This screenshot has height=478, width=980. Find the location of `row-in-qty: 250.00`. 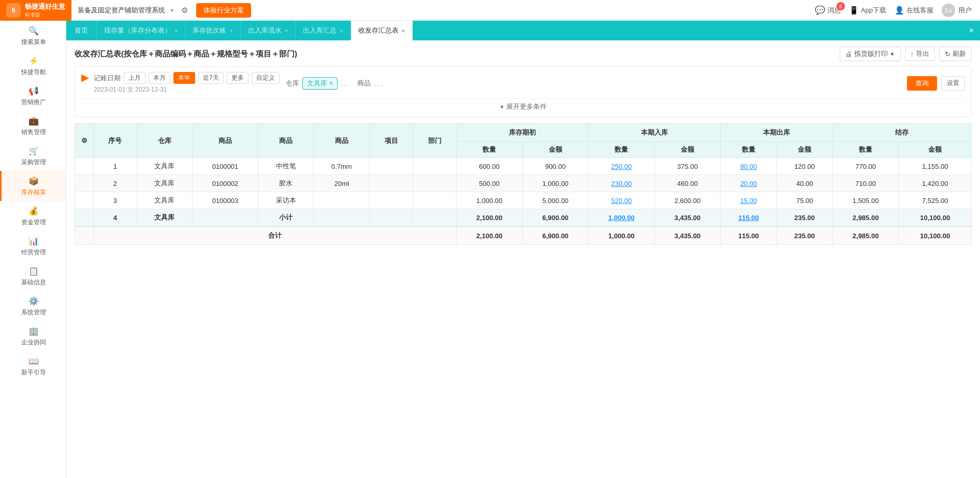

row-in-qty: 250.00 is located at coordinates (622, 167).